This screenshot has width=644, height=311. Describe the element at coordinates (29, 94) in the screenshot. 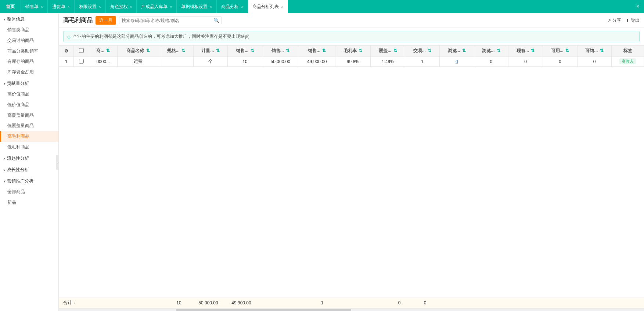

I see `sidebar-item-high-value: 高价值商品` at that location.